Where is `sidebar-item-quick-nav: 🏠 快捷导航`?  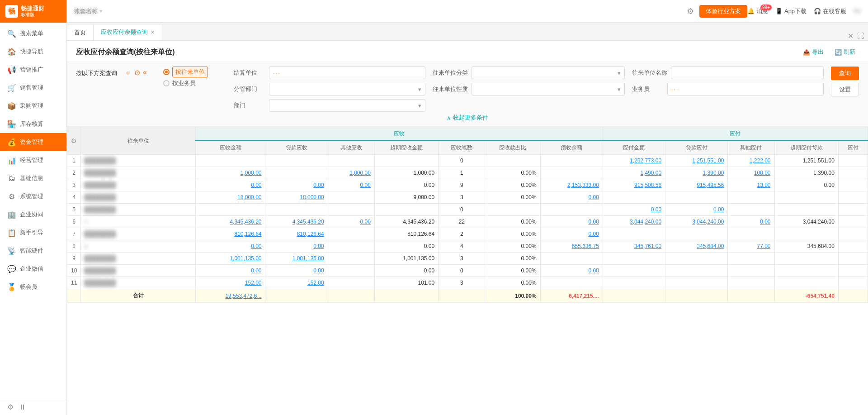
sidebar-item-quick-nav: 🏠 快捷导航 is located at coordinates (33, 52).